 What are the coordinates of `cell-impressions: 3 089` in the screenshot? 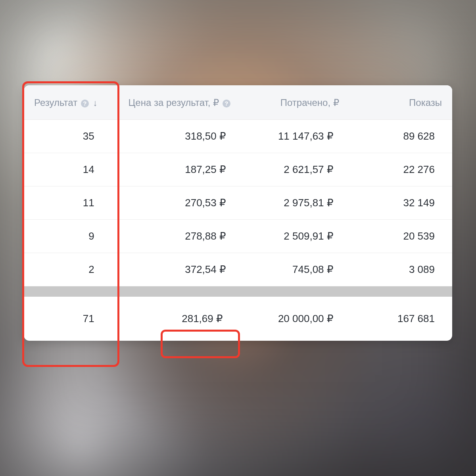 It's located at (401, 270).